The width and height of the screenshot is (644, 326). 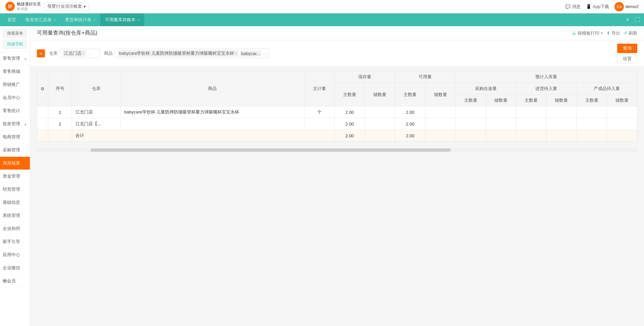 I want to click on sidebar-item-system: 系统管理, so click(x=15, y=216).